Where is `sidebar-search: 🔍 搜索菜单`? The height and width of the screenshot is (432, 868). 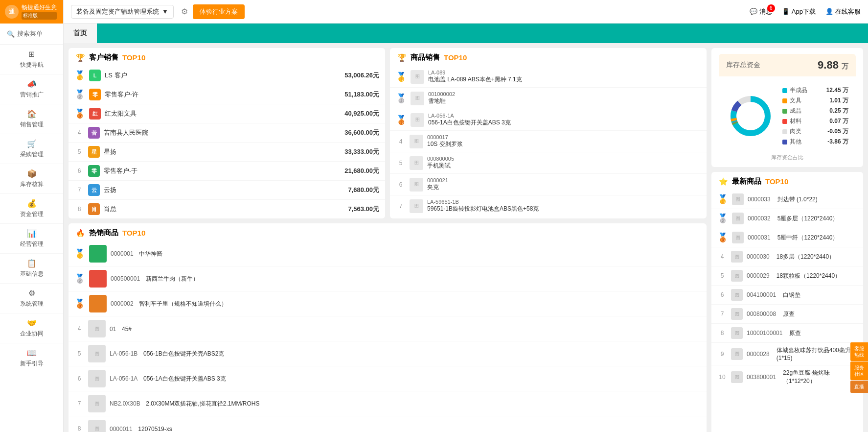
sidebar-search: 🔍 搜索菜单 is located at coordinates (31, 34).